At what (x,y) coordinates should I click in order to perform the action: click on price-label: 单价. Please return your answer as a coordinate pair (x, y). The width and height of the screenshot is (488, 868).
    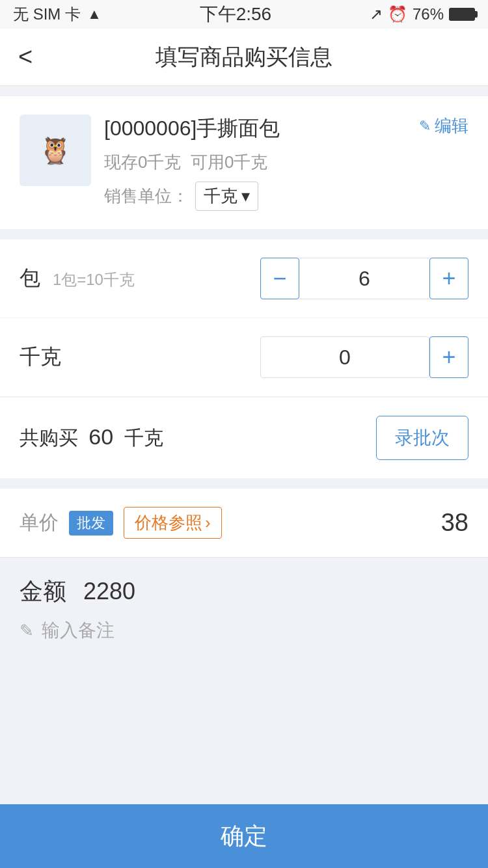
    Looking at the image, I should click on (39, 523).